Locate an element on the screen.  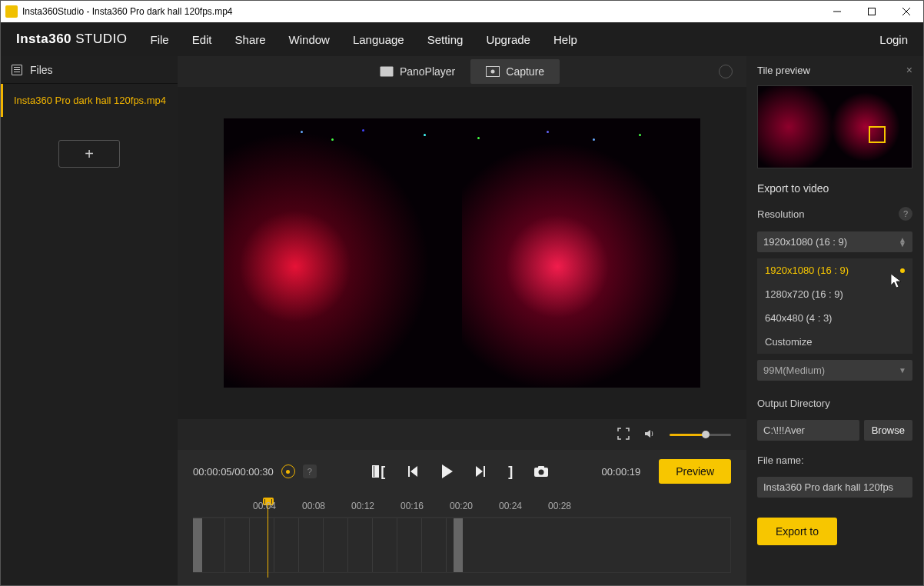
bitrate-value: 99M(Medium) is located at coordinates (794, 371).